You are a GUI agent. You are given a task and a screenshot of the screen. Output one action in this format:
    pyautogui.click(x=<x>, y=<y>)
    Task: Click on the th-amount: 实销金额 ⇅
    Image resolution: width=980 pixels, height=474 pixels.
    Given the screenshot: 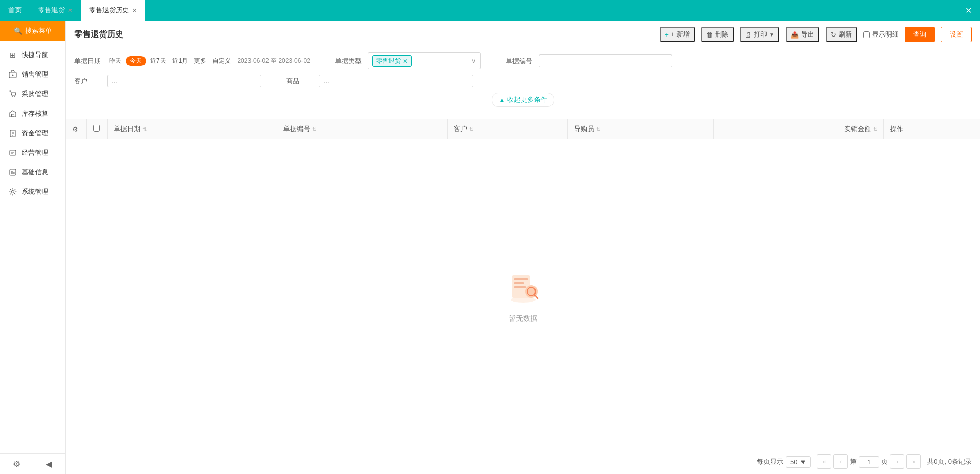 What is the action you would take?
    pyautogui.click(x=798, y=130)
    